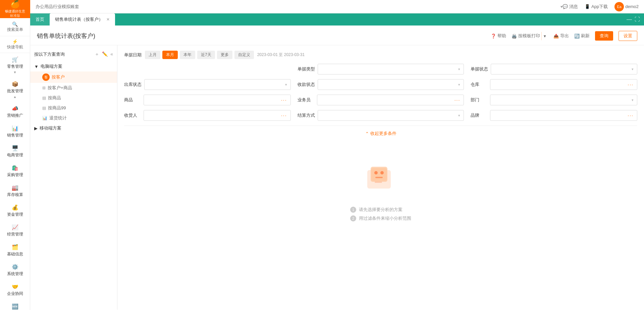  What do you see at coordinates (15, 171) in the screenshot?
I see `sidebar-item-purchase: 🛍️ 采购管理` at bounding box center [15, 171].